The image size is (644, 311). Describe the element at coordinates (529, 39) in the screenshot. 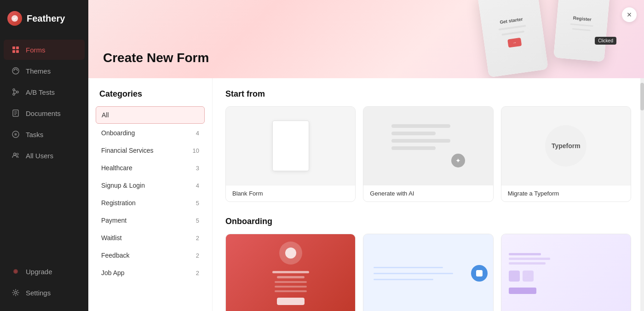

I see `header-decoration: Get starter → Register Clicked` at that location.